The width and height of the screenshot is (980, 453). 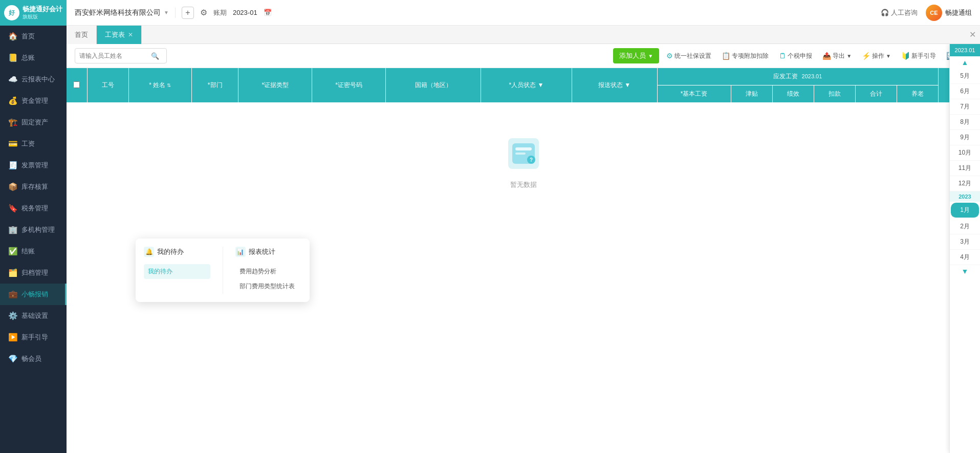 I want to click on month-item-11: 11月, so click(x=965, y=168).